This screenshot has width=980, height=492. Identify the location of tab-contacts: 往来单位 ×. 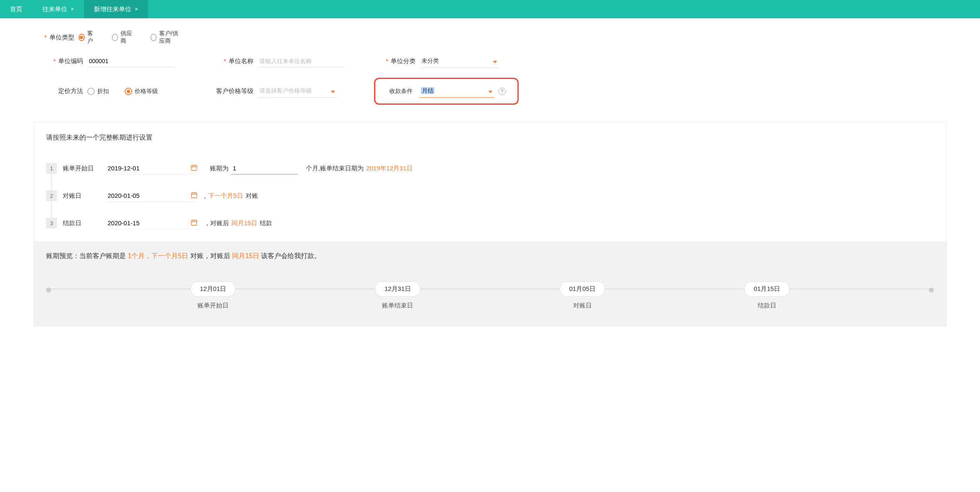
(58, 9).